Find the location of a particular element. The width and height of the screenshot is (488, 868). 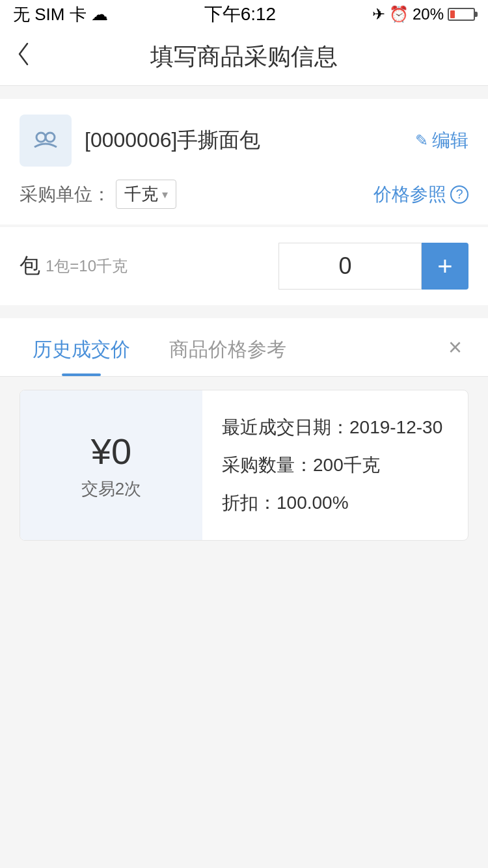

battery-fill is located at coordinates (453, 14).